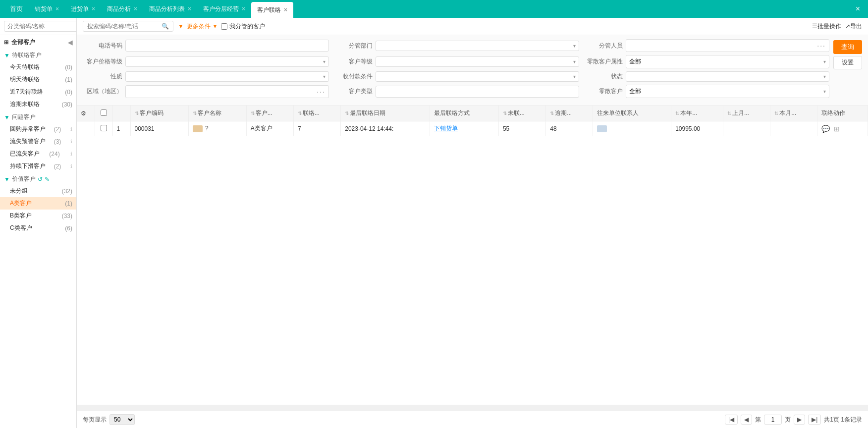 The height and width of the screenshot is (428, 868). Describe the element at coordinates (746, 420) in the screenshot. I see `prev-page-btn: ◀` at that location.